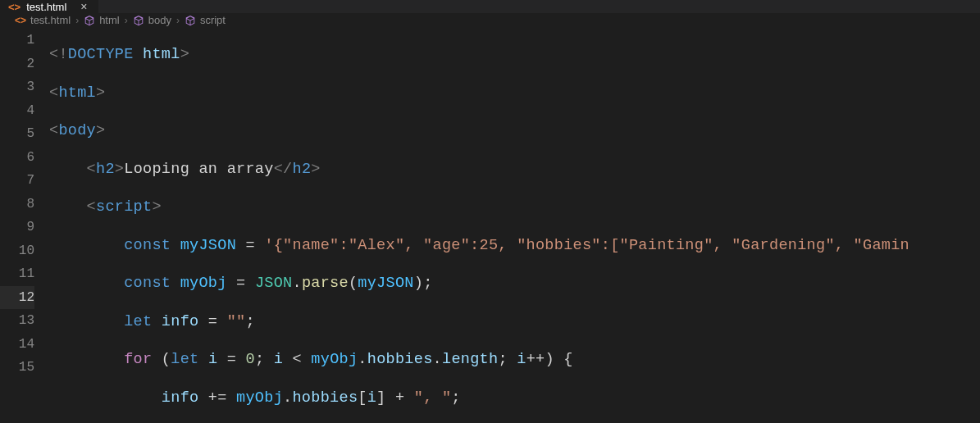 The height and width of the screenshot is (423, 980). Describe the element at coordinates (17, 251) in the screenshot. I see `line-number: 10` at that location.